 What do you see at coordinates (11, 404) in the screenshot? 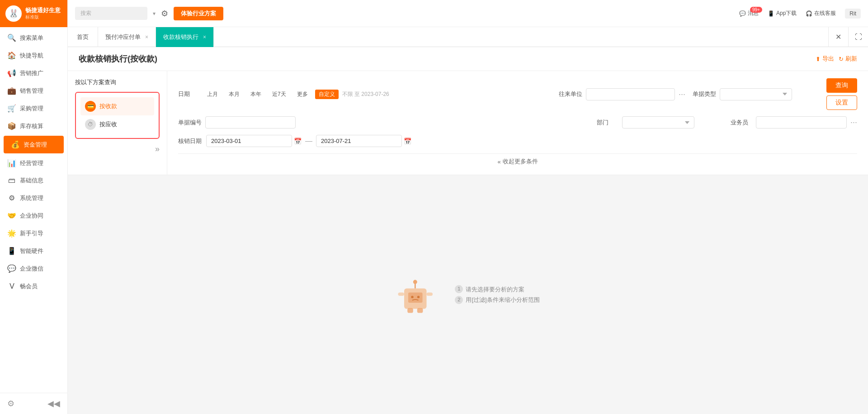
I see `settings-icon: ⚙` at bounding box center [11, 404].